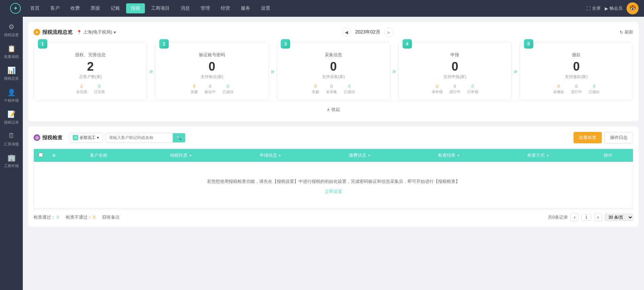 Image resolution: width=644 pixels, height=290 pixels. I want to click on stat-success-2: 0 已成功, so click(228, 89).